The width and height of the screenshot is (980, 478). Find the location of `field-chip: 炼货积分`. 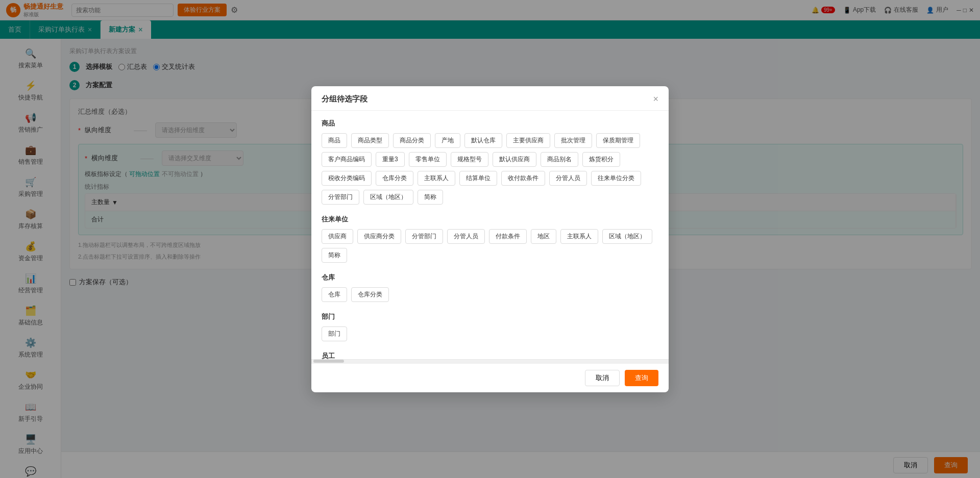

field-chip: 炼货积分 is located at coordinates (601, 159).